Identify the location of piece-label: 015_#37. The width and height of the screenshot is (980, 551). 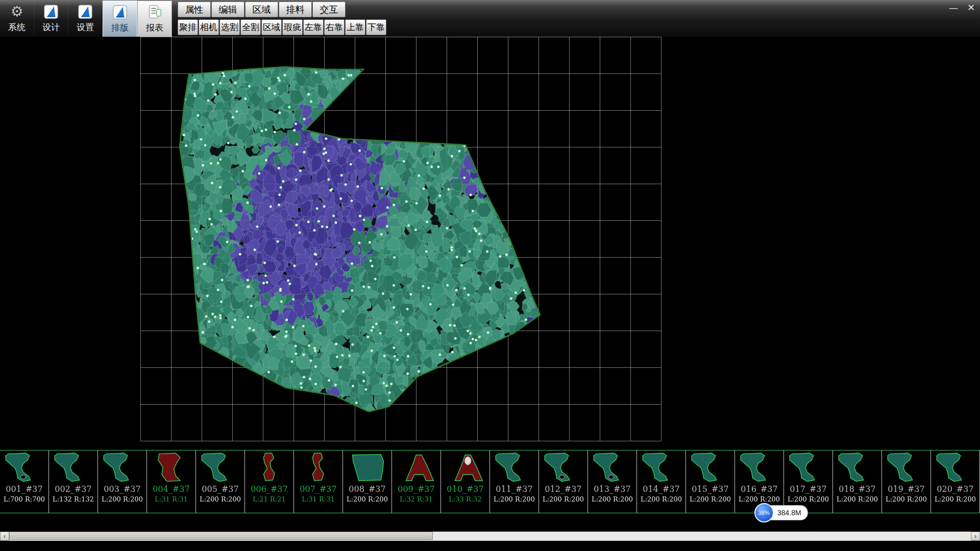
(710, 489).